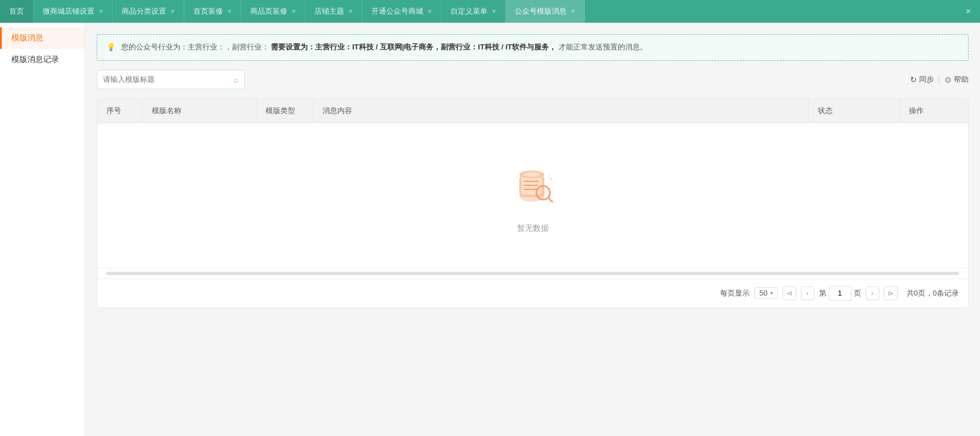 This screenshot has width=980, height=436. Describe the element at coordinates (200, 111) in the screenshot. I see `th-name: 模版名称` at that location.